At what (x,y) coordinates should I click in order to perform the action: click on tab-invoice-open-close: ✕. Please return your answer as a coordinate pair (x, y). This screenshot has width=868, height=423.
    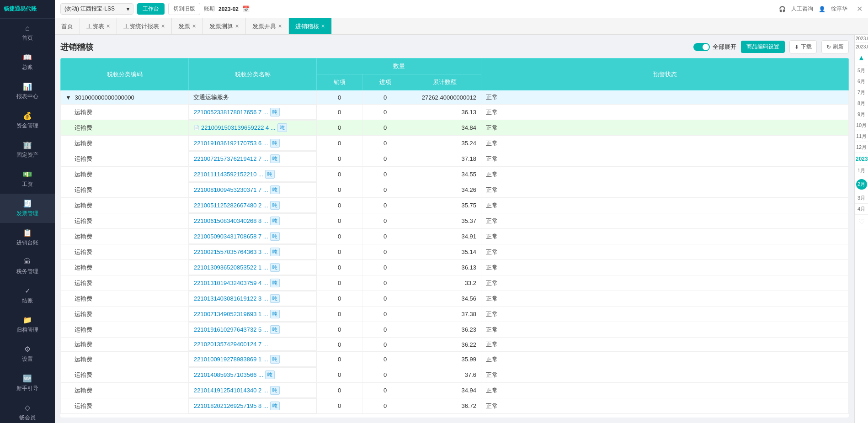
    Looking at the image, I should click on (280, 26).